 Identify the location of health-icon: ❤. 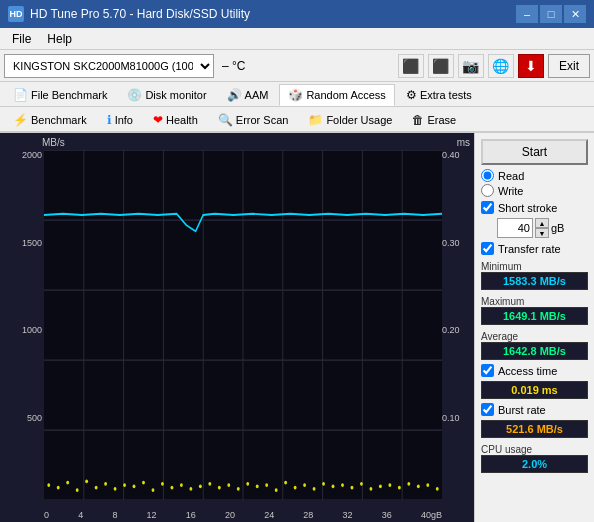
(158, 120).